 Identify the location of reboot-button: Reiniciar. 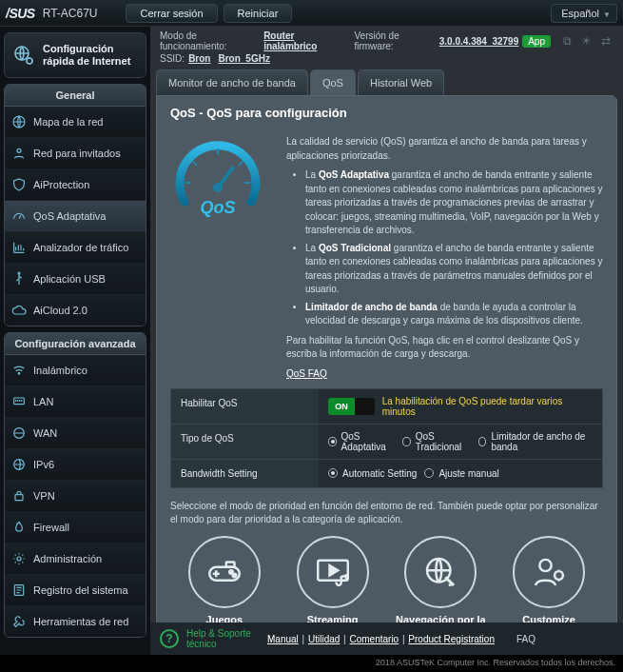
(259, 13).